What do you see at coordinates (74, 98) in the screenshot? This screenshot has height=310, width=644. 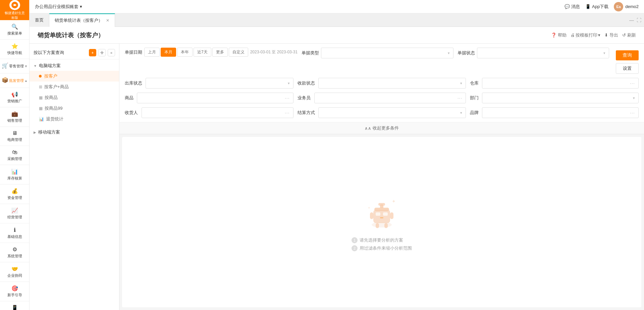 I see `scheme-item-by-goods: ▦ 按商品` at bounding box center [74, 98].